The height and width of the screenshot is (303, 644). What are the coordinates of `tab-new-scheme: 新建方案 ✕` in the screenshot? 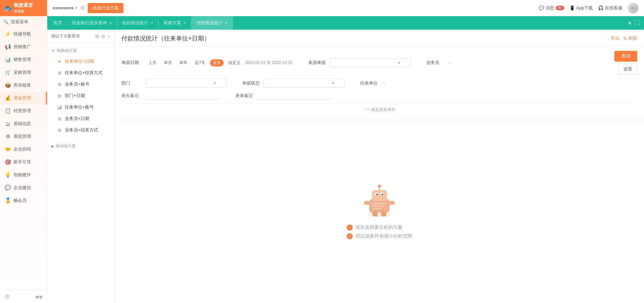 It's located at (175, 23).